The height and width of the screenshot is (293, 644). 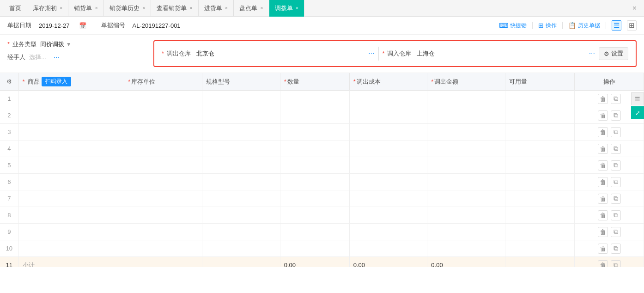 What do you see at coordinates (191, 8) in the screenshot?
I see `tab-view-sales-close: ×` at bounding box center [191, 8].